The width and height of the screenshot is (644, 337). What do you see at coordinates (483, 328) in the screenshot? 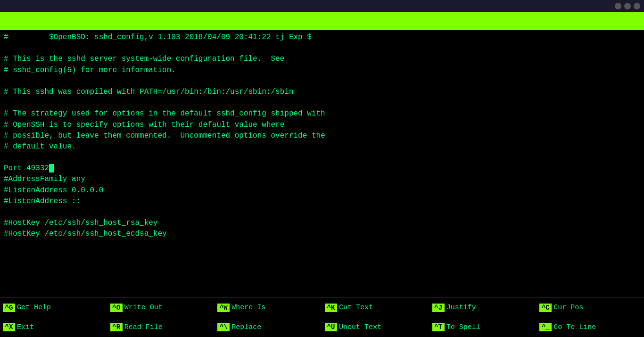
I see `shortcut-item: ^TTo Spell` at bounding box center [483, 328].